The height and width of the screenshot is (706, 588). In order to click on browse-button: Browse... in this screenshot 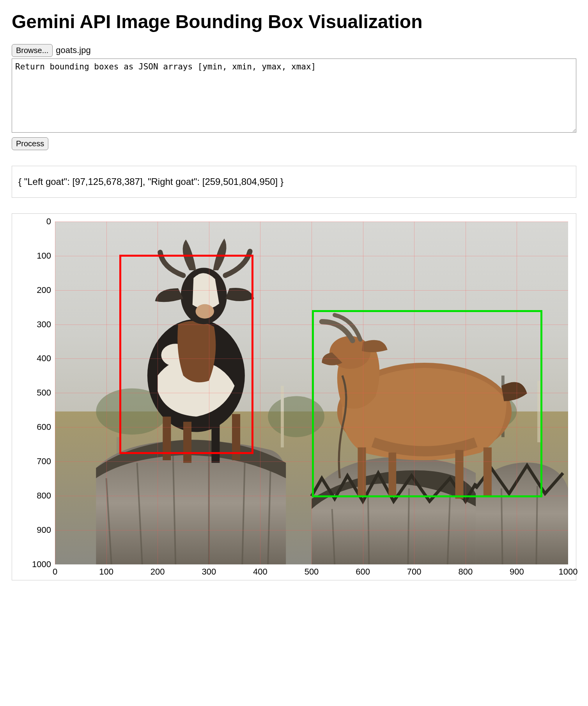, I will do `click(32, 51)`.